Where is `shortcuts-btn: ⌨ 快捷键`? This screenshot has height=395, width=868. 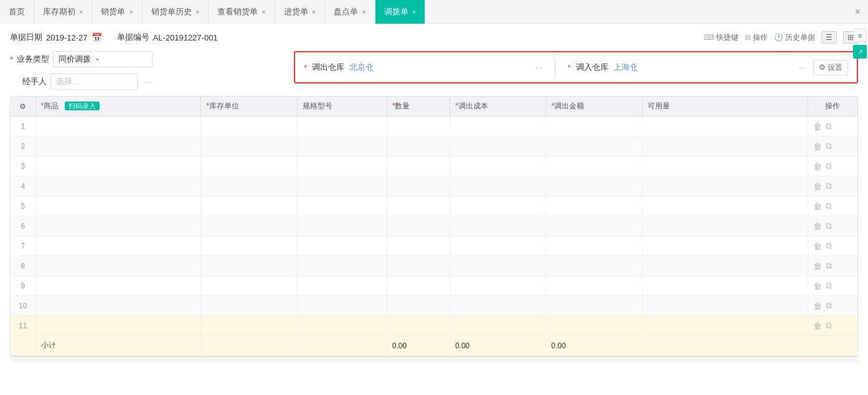
shortcuts-btn: ⌨ 快捷键 is located at coordinates (721, 37).